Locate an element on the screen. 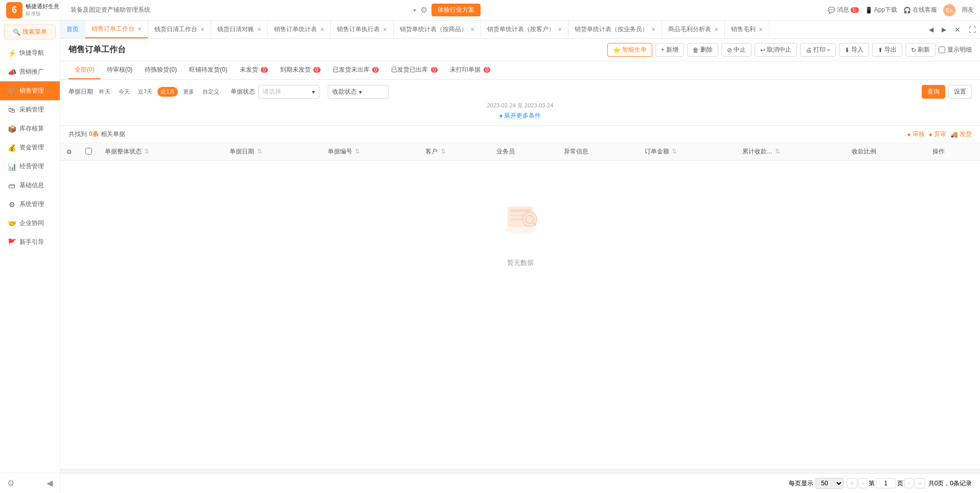 The width and height of the screenshot is (980, 493). reject-action: ● 弃审 is located at coordinates (938, 134).